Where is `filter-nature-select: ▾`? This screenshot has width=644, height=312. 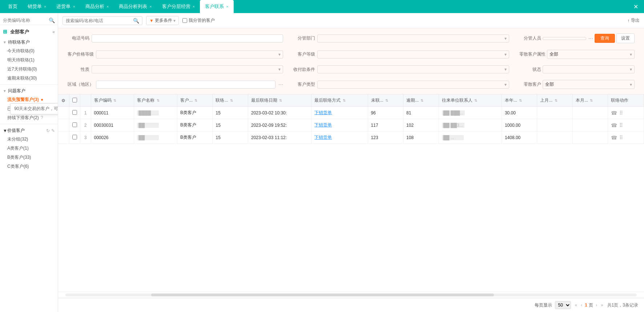 filter-nature-select: ▾ is located at coordinates (188, 69).